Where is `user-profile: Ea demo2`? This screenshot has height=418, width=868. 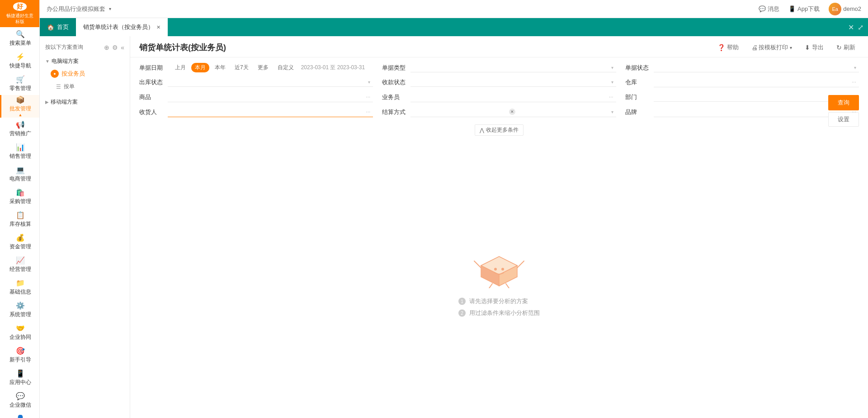
user-profile: Ea demo2 is located at coordinates (845, 9).